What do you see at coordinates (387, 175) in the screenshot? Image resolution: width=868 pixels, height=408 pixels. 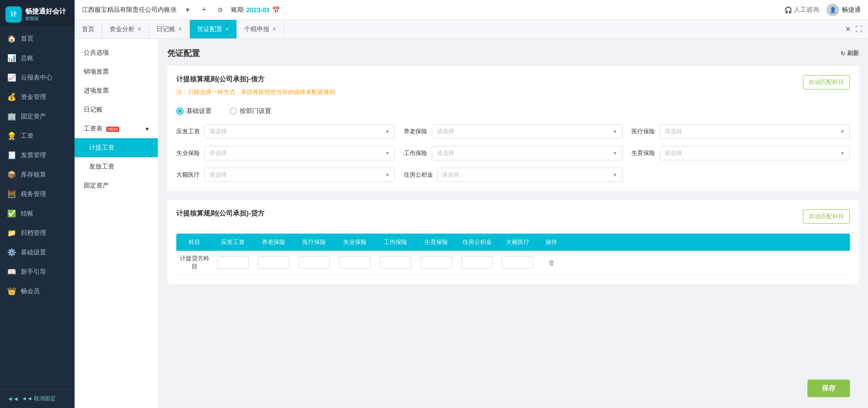 I see `select-bigmed-arrow: ▼` at bounding box center [387, 175].